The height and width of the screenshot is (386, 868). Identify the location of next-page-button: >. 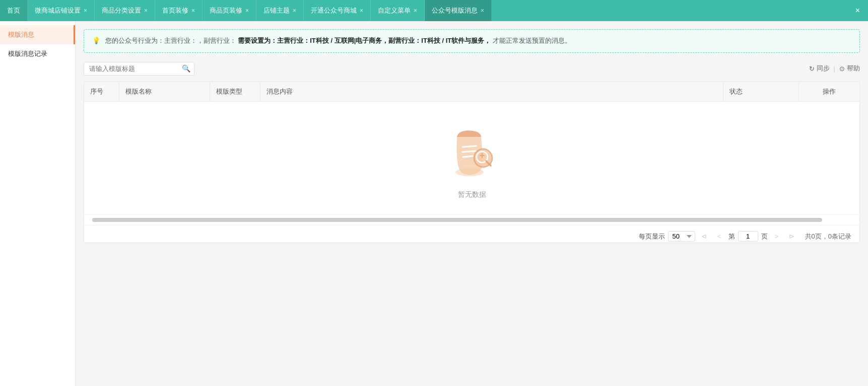
(777, 237).